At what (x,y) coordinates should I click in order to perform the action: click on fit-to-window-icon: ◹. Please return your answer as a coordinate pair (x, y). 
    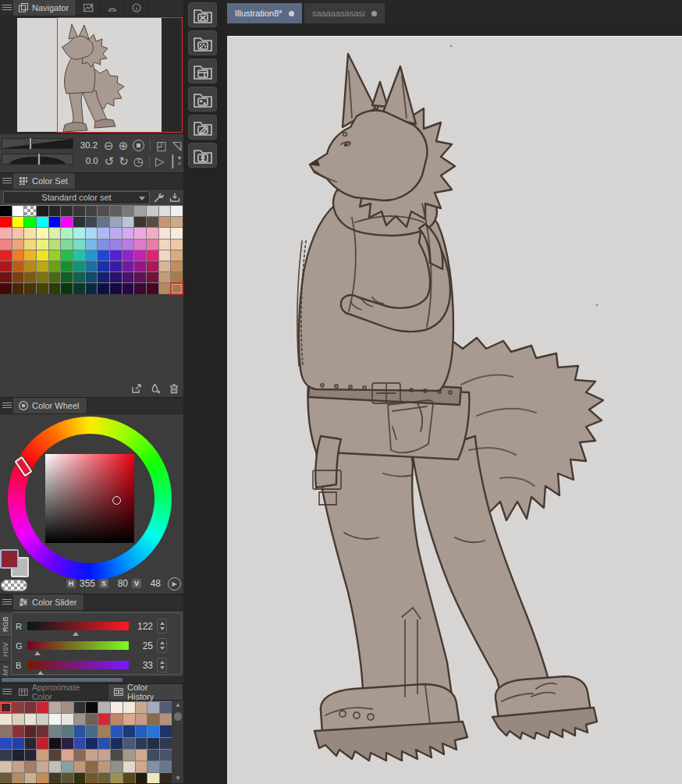
    Looking at the image, I should click on (176, 145).